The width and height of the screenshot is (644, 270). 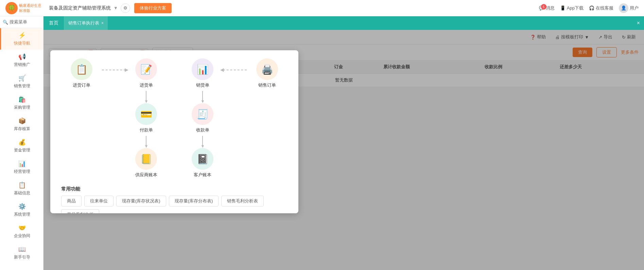 What do you see at coordinates (141, 201) in the screenshot?
I see `func-btn-inventory-status: 现存量(库存状况表)` at bounding box center [141, 201].